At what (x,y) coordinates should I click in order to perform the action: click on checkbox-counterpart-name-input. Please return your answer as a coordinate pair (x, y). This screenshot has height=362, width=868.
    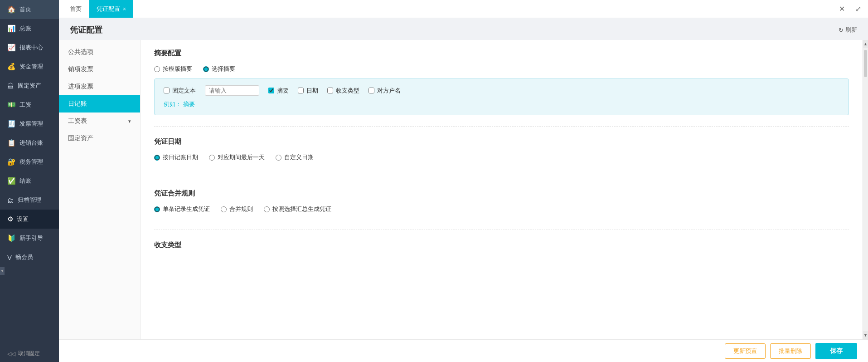
    Looking at the image, I should click on (372, 91).